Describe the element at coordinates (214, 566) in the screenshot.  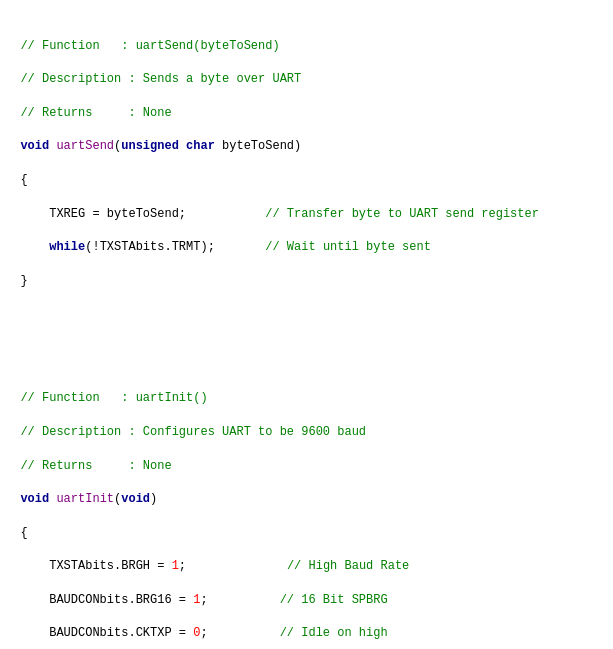
I see `code-line: TXSTAbits.BRGH = 1; // High Baud Rate` at that location.